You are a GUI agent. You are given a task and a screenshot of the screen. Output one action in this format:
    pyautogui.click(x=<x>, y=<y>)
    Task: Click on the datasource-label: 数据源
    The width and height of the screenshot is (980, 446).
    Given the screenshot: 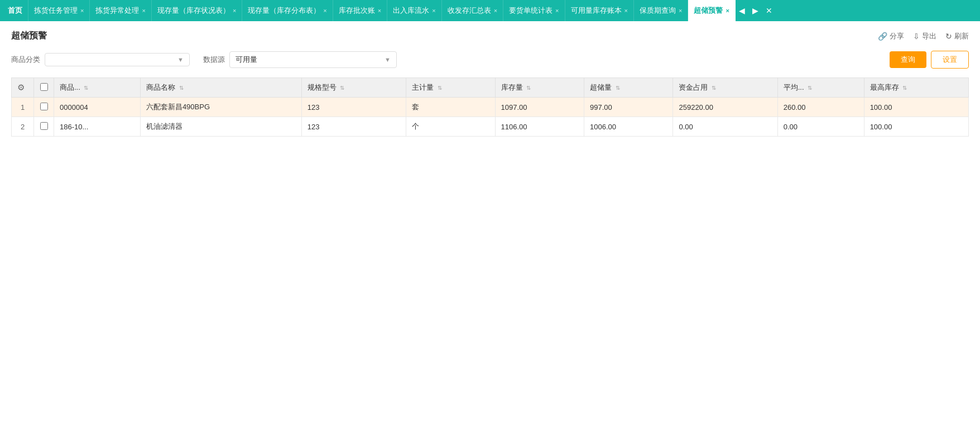 What is the action you would take?
    pyautogui.click(x=214, y=60)
    